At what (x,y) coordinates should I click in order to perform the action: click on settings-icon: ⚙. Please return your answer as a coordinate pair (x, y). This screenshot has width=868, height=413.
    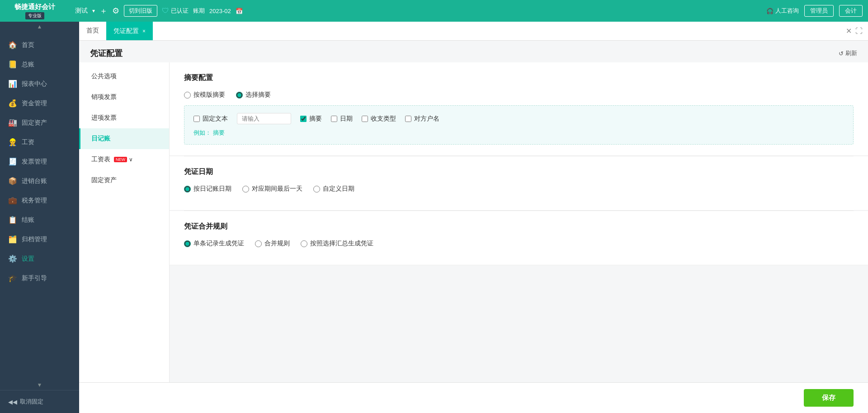
    Looking at the image, I should click on (116, 11).